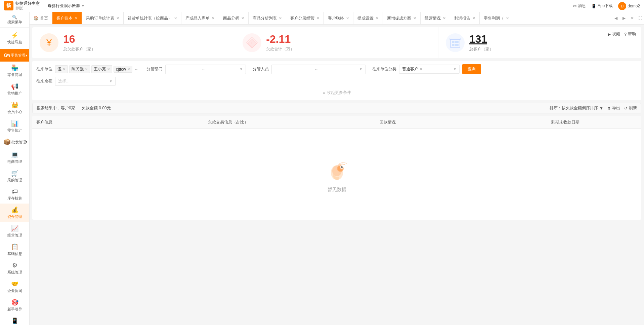  I want to click on search-button: 查询, so click(472, 69).